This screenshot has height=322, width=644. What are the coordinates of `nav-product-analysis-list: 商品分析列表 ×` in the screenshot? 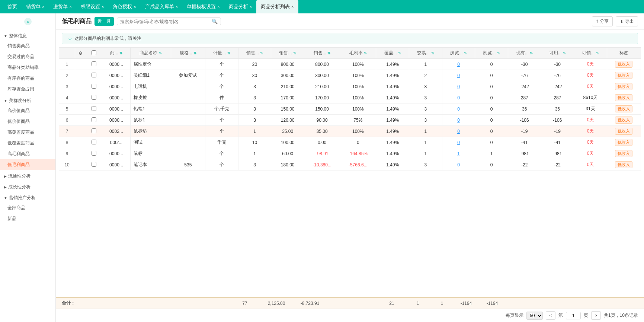 It's located at (277, 7).